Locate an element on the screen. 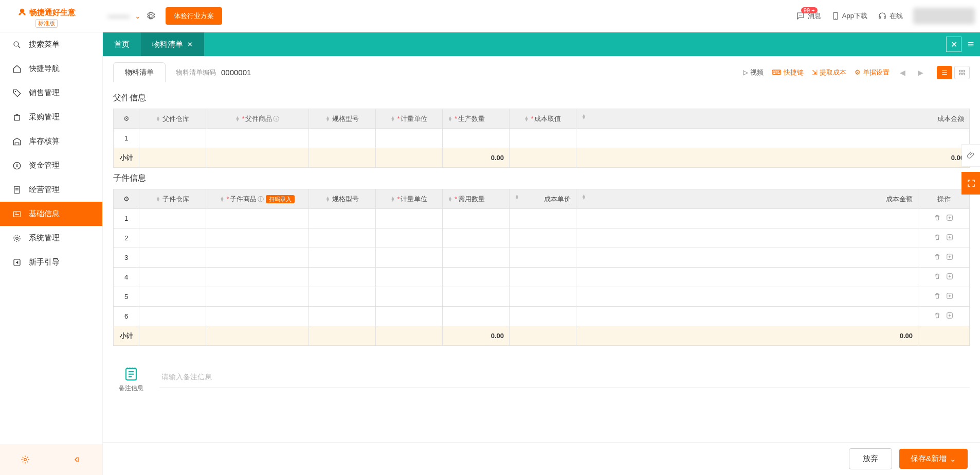  sidebar-item-baseinfo: 基础信息 is located at coordinates (51, 214).